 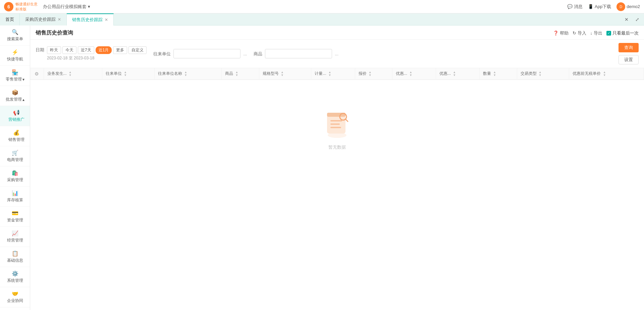 What do you see at coordinates (609, 33) in the screenshot?
I see `checkbox-checked-icon: ✓` at bounding box center [609, 33].